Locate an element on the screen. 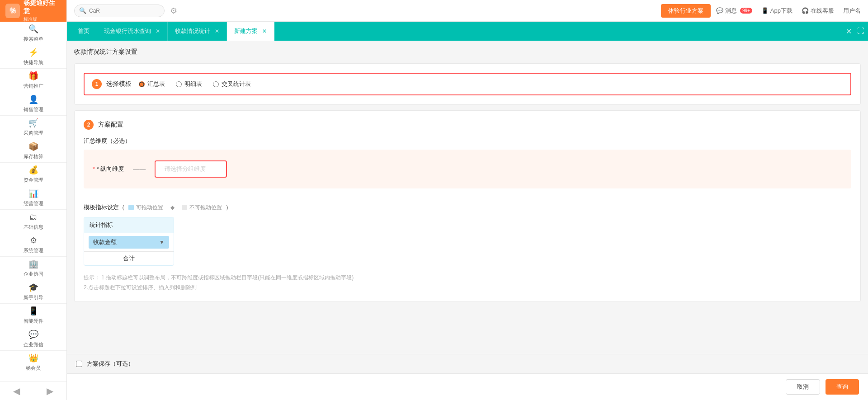  tips-section: 提示： 1.拖动标题栏可以调整布局，不可跨维度或指标区域拖动栏目字段(只能在同一… is located at coordinates (467, 283).